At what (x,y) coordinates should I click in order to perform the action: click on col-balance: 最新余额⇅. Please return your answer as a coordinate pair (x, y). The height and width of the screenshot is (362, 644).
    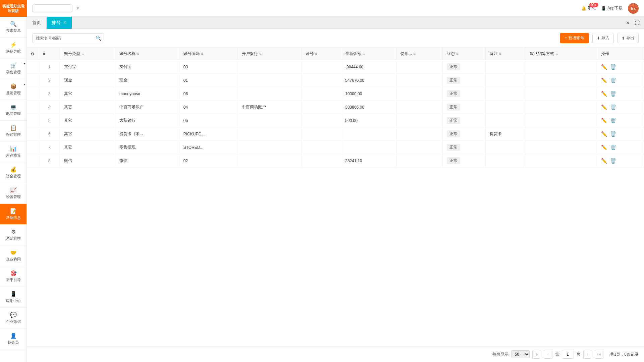
    Looking at the image, I should click on (369, 54).